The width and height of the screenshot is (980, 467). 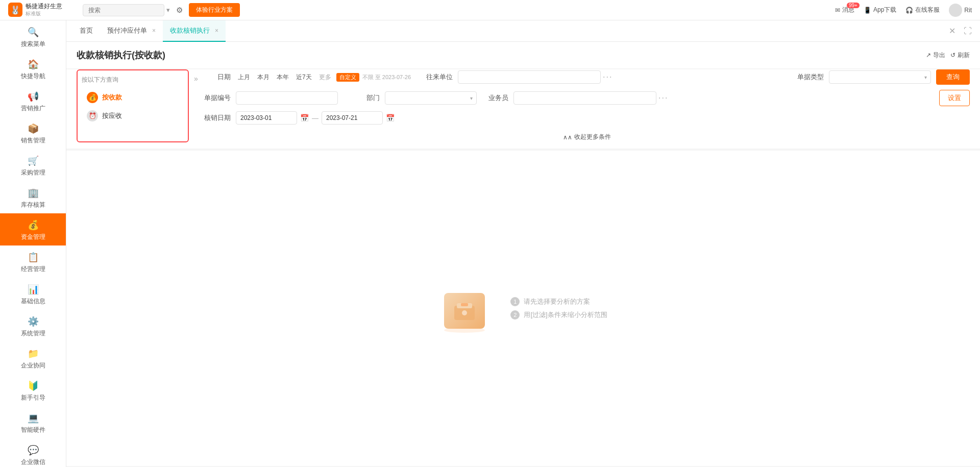 I want to click on logo-icon: 🐰, so click(x=15, y=10).